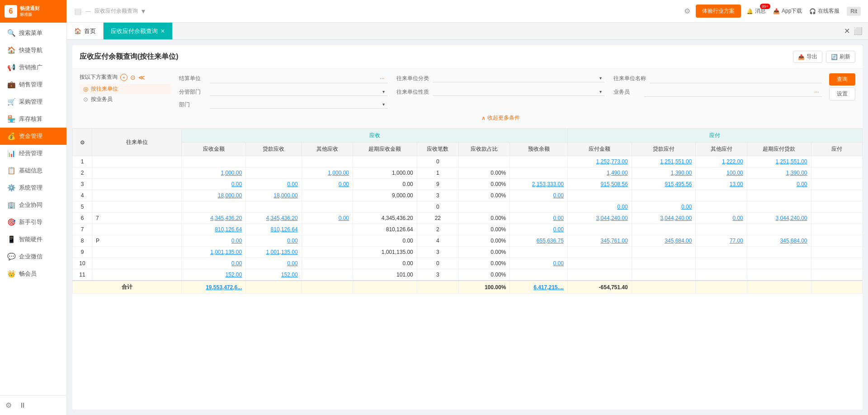  Describe the element at coordinates (33, 153) in the screenshot. I see `sidebar-item-ops: 📊 经营管理` at that location.